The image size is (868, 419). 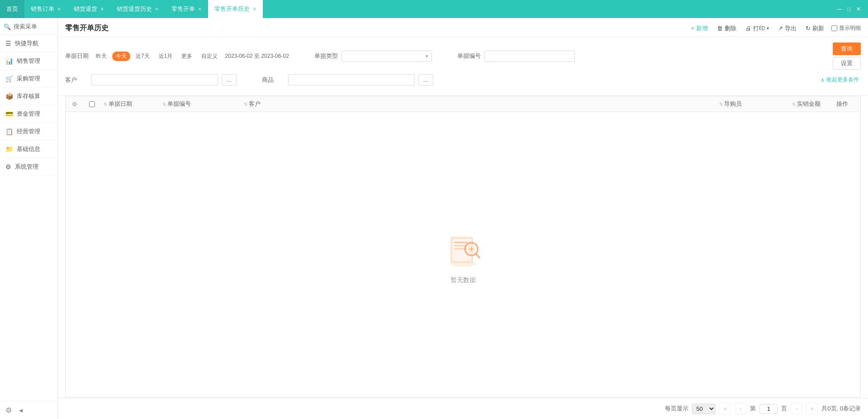 What do you see at coordinates (164, 104) in the screenshot?
I see `sort-number-icon: ⇅` at bounding box center [164, 104].